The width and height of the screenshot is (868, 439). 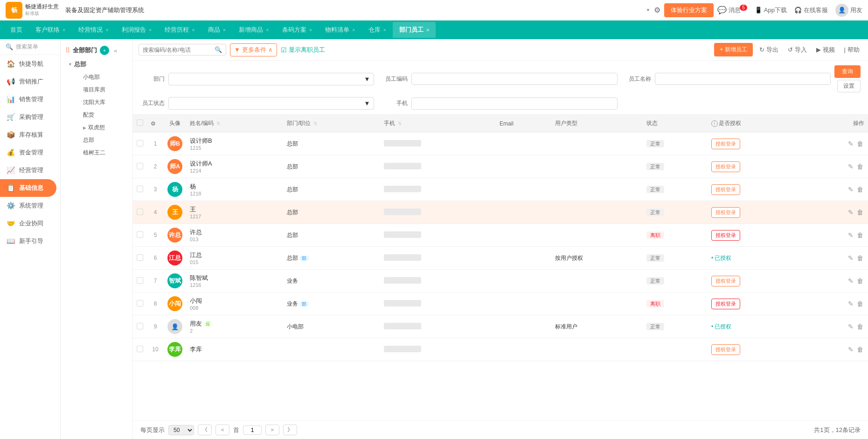 I want to click on next-page-btn: ＞, so click(x=272, y=430).